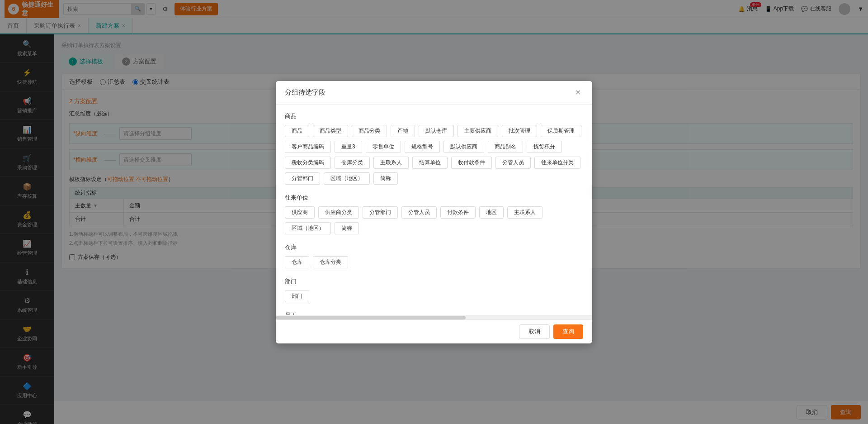 The image size is (868, 424). I want to click on field-tag: 主要供应商, so click(478, 131).